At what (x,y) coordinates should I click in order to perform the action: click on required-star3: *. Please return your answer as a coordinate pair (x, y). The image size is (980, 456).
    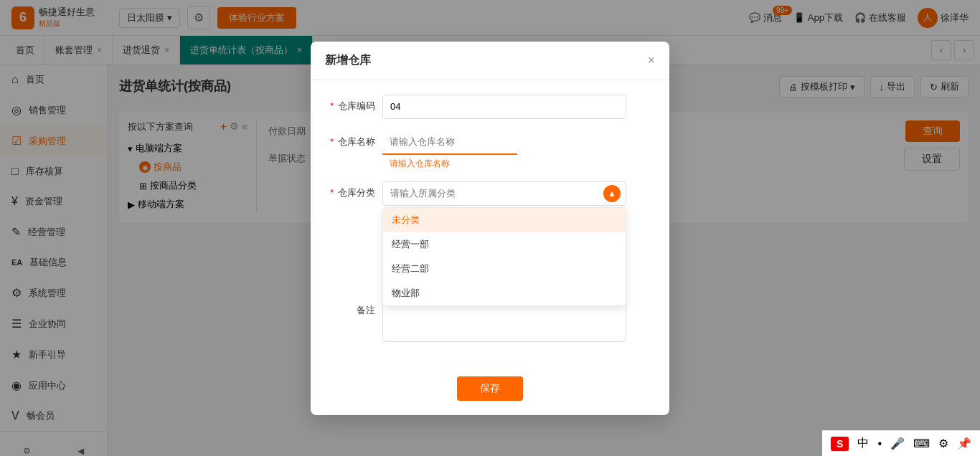
    Looking at the image, I should click on (331, 192).